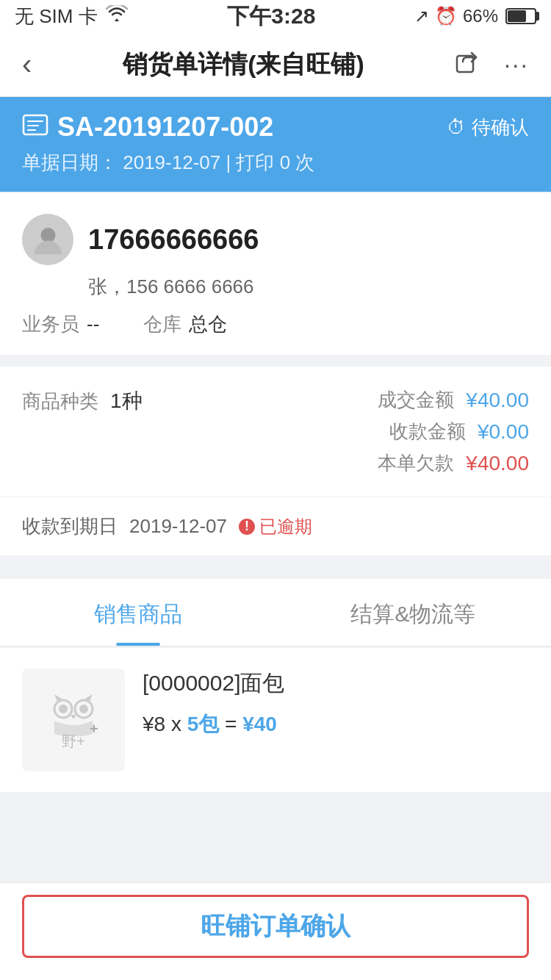  I want to click on due-date-value: 2019-12-07, so click(178, 526).